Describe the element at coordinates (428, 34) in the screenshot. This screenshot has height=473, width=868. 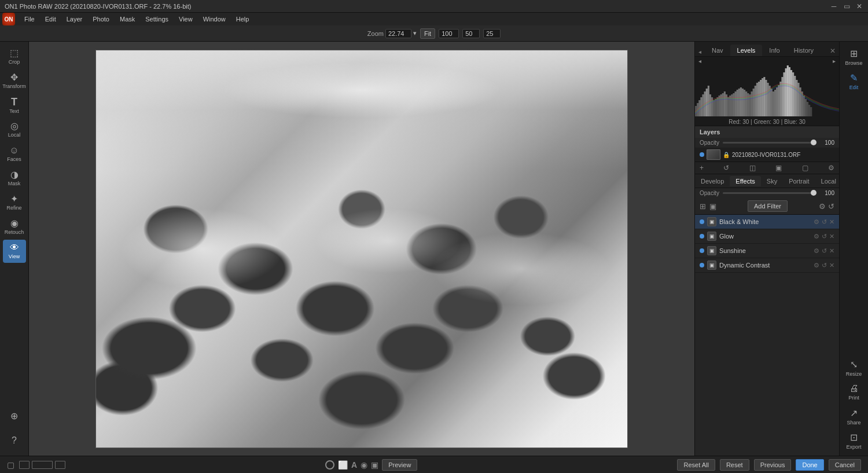
I see `fit-button: Fit` at that location.